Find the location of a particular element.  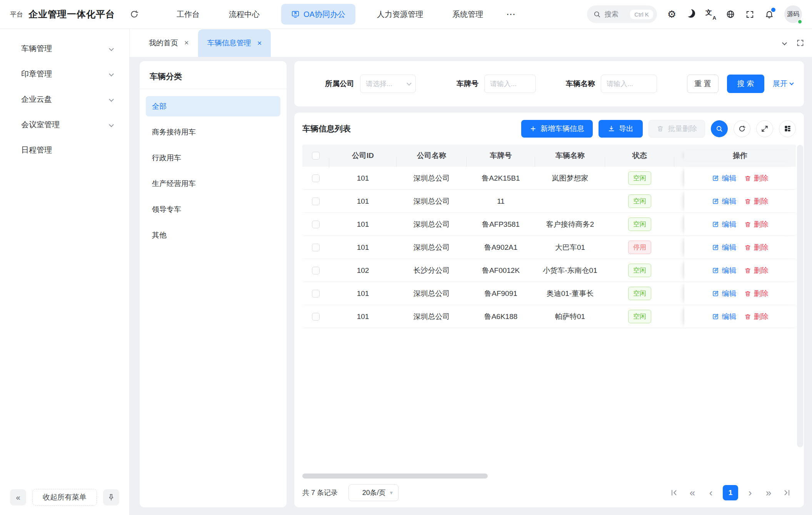

topbar-right: 搜索 Ctrl K ⚙ 文A 源码 is located at coordinates (695, 14).